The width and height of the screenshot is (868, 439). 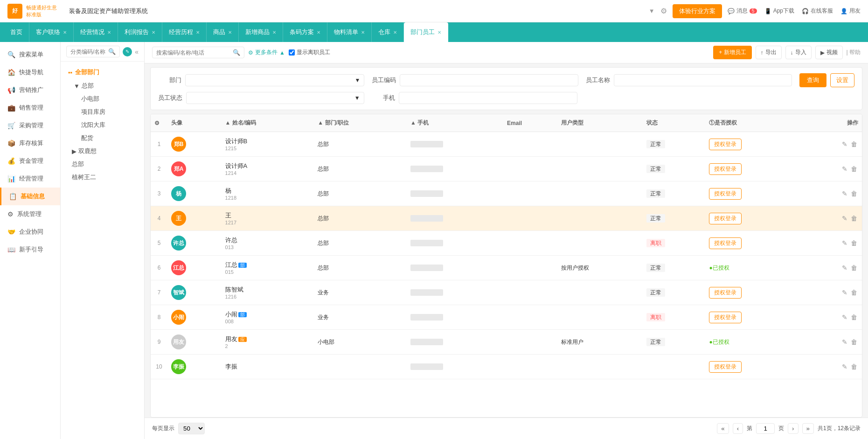 What do you see at coordinates (268, 123) in the screenshot?
I see `col-name: ▲ 姓名/编码` at bounding box center [268, 123].